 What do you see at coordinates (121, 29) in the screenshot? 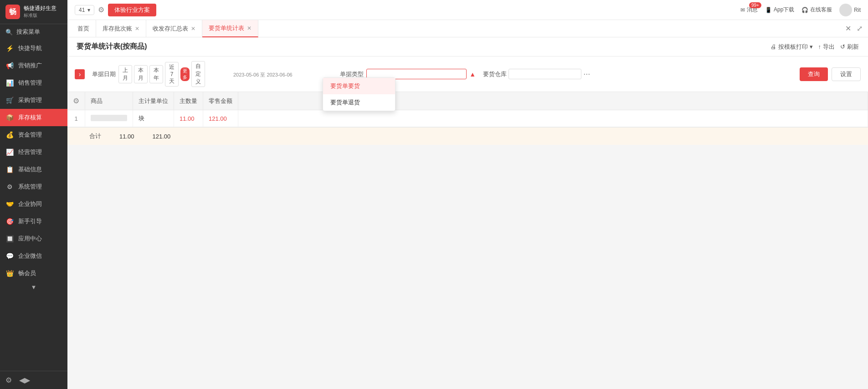
I see `tab-inventory-batch: 库存批次账 ✕` at bounding box center [121, 29].